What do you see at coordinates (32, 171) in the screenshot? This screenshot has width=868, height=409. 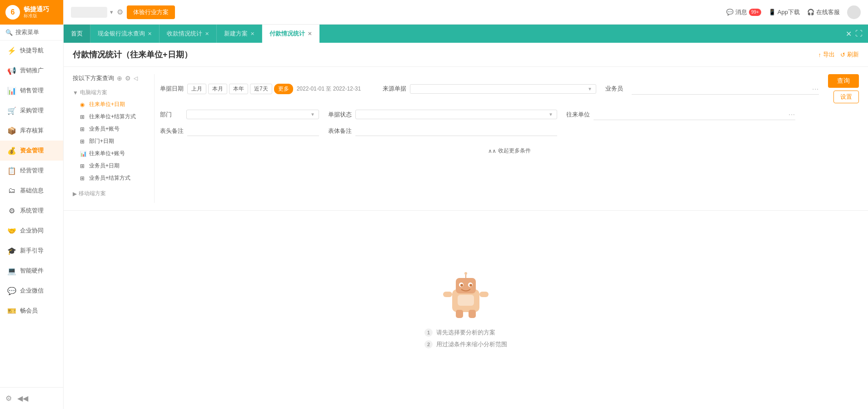 I see `sidebar-label-operations: 经营管理` at bounding box center [32, 171].